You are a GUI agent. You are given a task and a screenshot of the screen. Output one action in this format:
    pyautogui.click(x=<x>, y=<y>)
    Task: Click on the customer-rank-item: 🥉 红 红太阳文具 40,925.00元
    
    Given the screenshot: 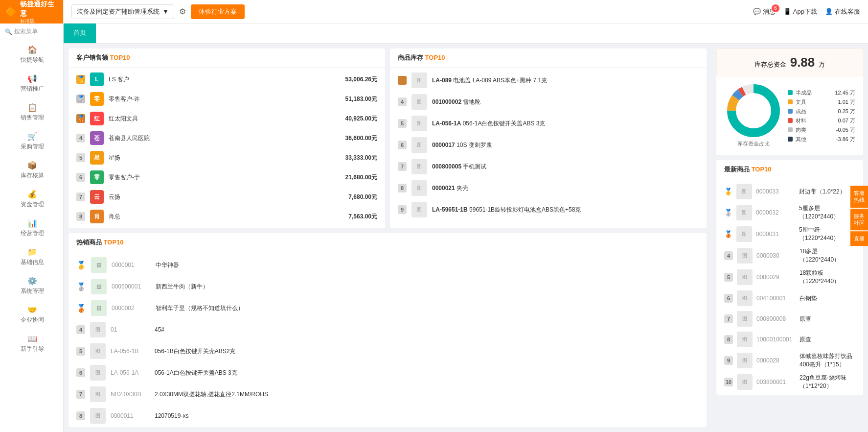 What is the action you would take?
    pyautogui.click(x=227, y=119)
    